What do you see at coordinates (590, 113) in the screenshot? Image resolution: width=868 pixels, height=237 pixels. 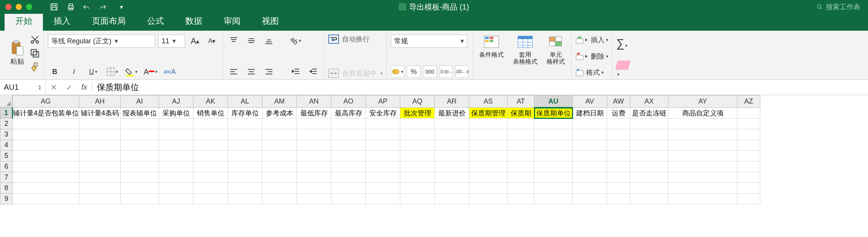 I see `cell: 建档日期` at bounding box center [590, 113].